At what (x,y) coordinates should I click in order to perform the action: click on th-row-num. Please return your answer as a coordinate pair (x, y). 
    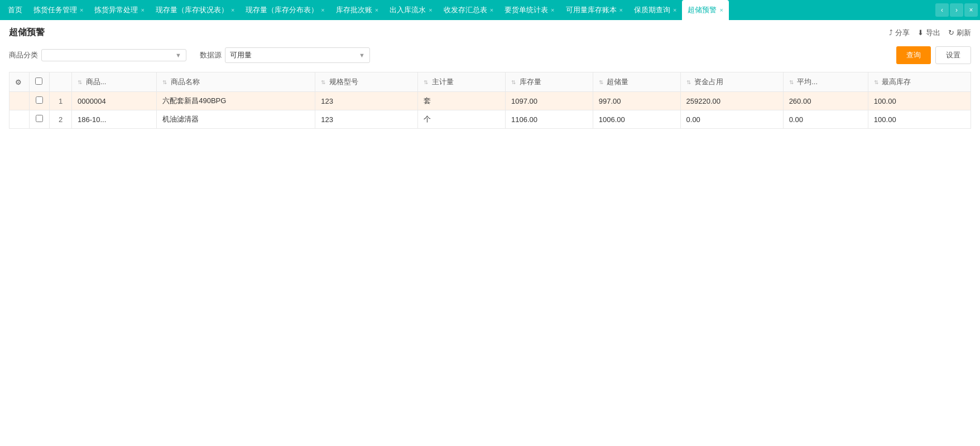
    Looking at the image, I should click on (61, 83).